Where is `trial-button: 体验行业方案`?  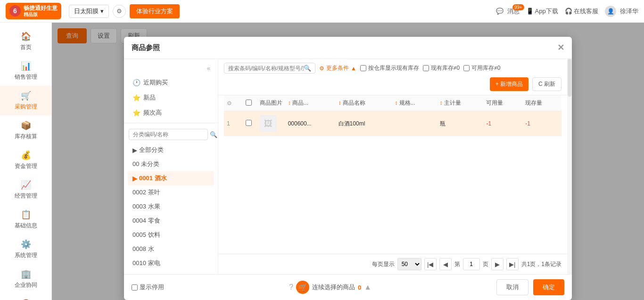 trial-button: 体验行业方案 is located at coordinates (155, 11).